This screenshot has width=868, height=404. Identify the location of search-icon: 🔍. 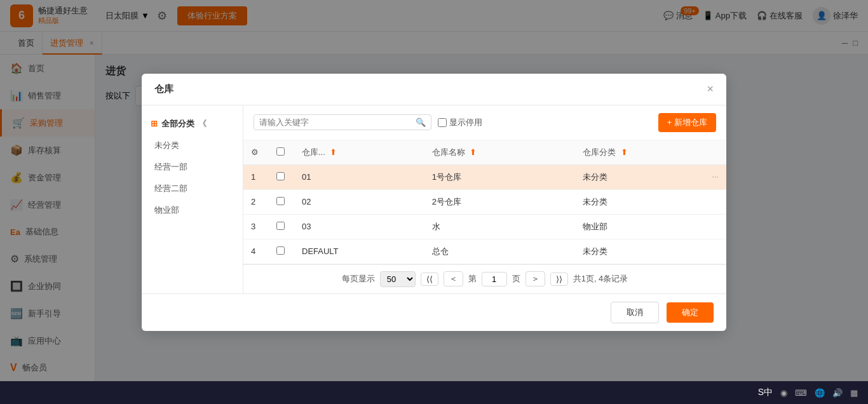
(421, 122).